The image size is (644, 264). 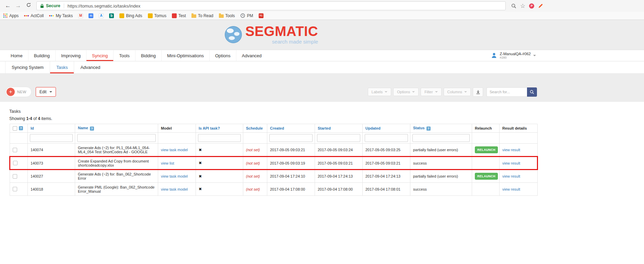 I want to click on user-menu: Z-ManualQA-#062 #280, so click(x=513, y=56).